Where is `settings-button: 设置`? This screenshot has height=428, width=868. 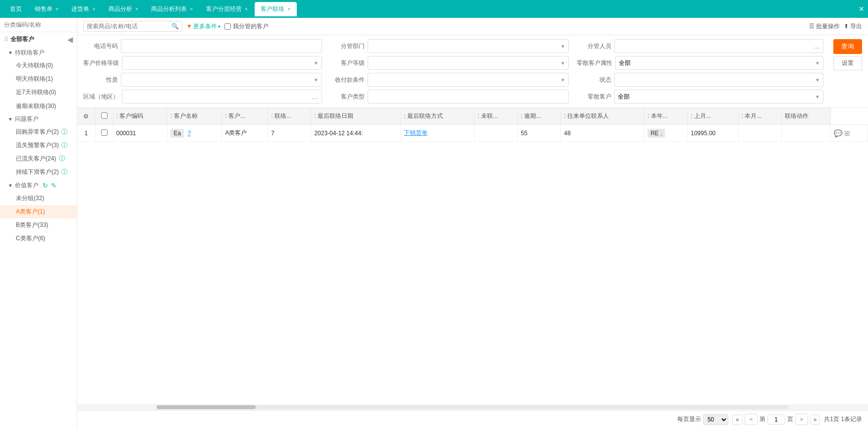
settings-button: 设置 is located at coordinates (848, 63).